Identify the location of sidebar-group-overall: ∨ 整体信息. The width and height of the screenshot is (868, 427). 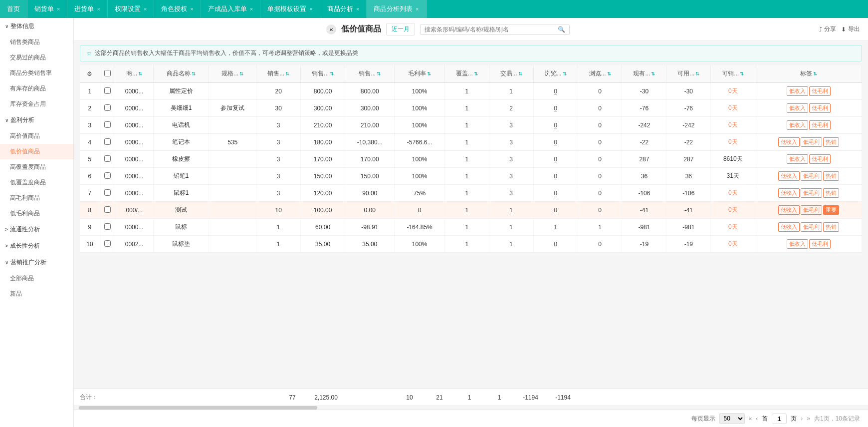
(37, 26).